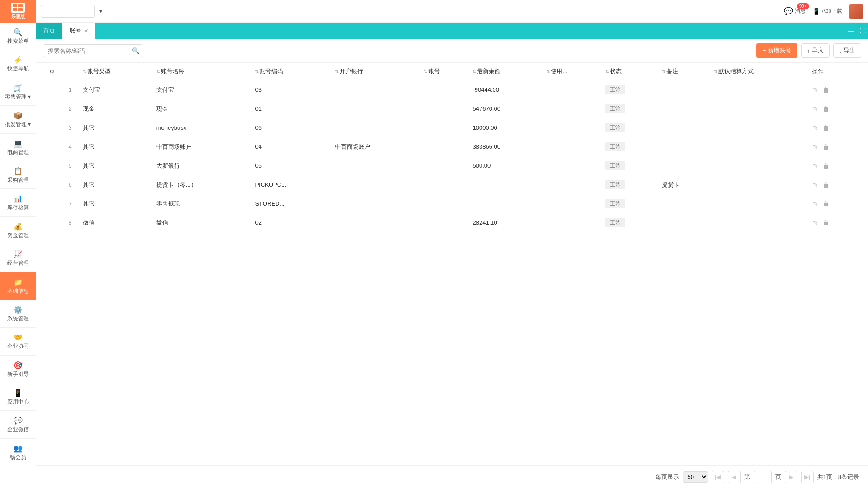 This screenshot has height=488, width=868. What do you see at coordinates (760, 71) in the screenshot?
I see `col-settlement: ⇅默认结算方式` at bounding box center [760, 71].